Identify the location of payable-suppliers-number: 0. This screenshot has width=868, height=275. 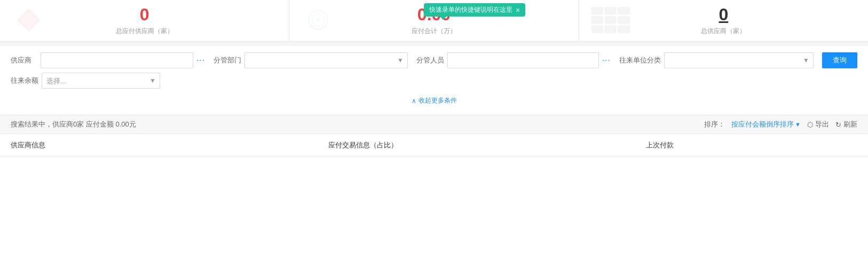
(145, 15).